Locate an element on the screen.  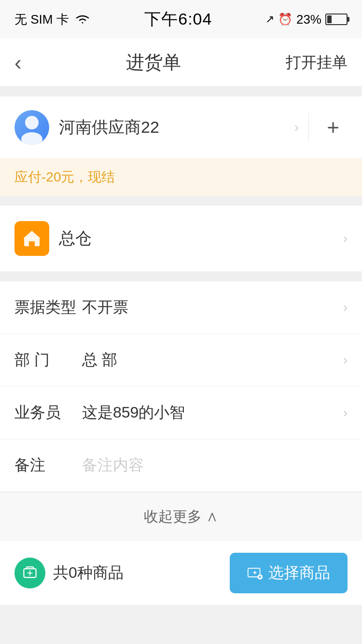
department-row: 部 门 总 部 › is located at coordinates (181, 360).